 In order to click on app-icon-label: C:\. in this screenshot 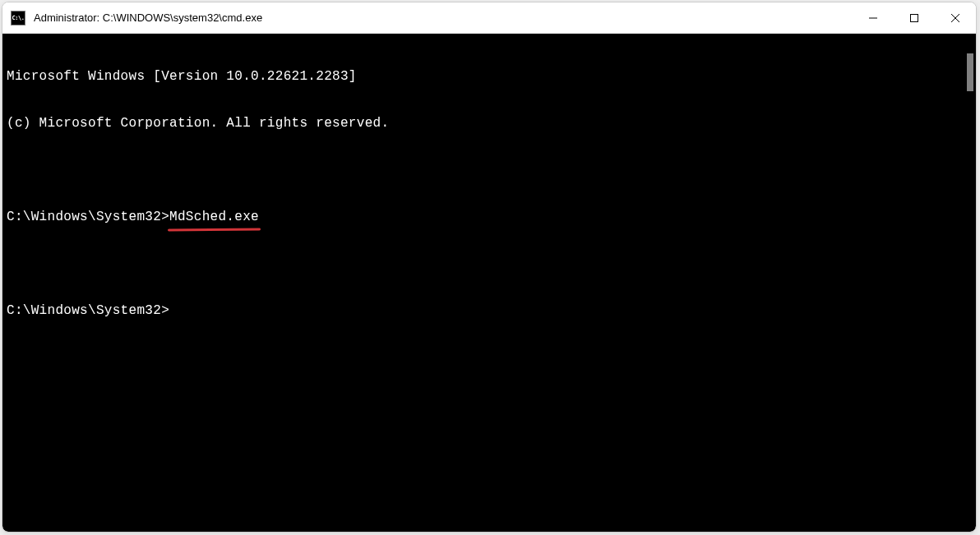, I will do `click(18, 18)`.